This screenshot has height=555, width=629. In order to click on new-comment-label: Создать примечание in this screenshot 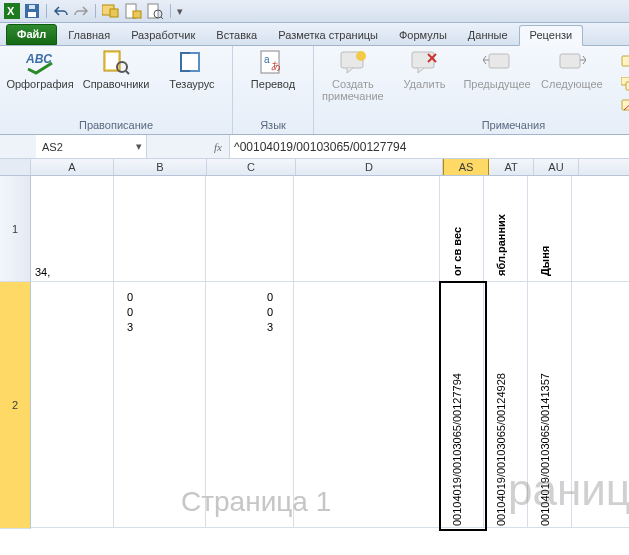, I will do `click(353, 90)`.